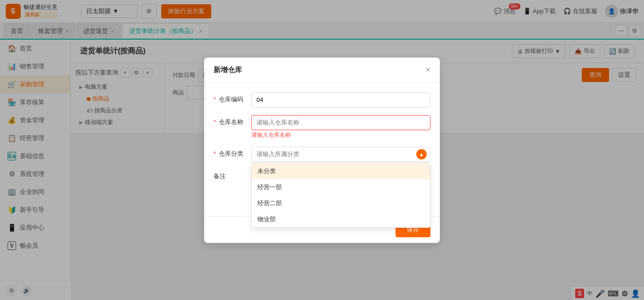  Describe the element at coordinates (341, 187) in the screenshot. I see `dropdown-item-1: 经营一部` at that location.